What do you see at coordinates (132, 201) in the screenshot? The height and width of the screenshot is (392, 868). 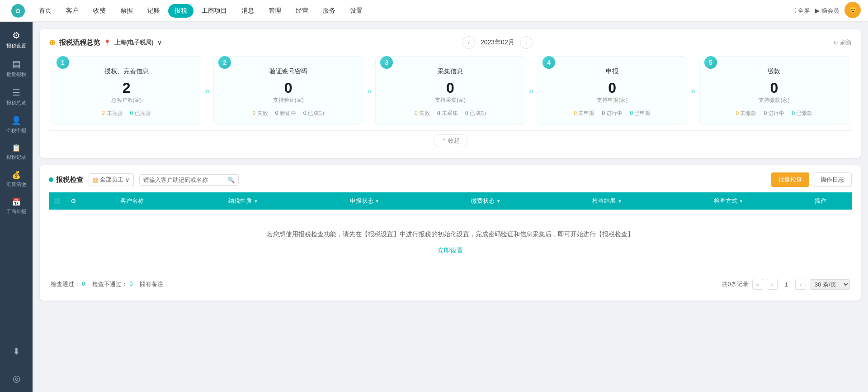 I see `table-th-client-name: 客户名称` at bounding box center [132, 201].